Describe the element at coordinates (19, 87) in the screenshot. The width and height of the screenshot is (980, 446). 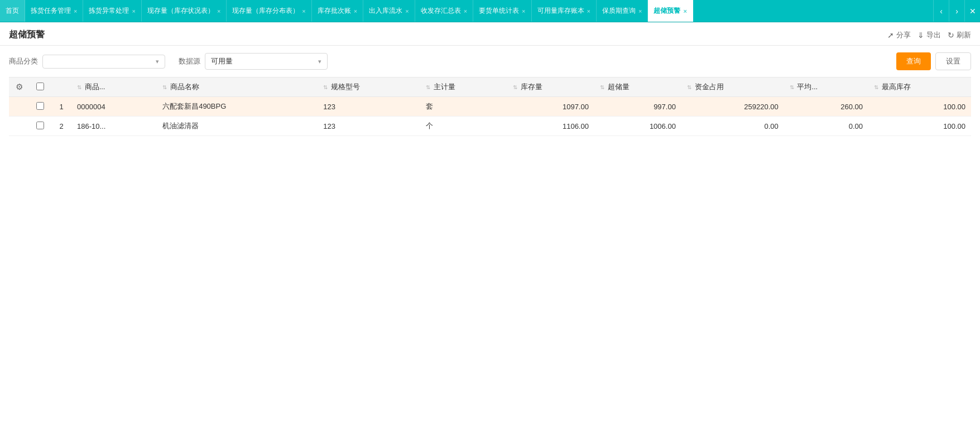
I see `column-settings-icon: ⚙` at that location.